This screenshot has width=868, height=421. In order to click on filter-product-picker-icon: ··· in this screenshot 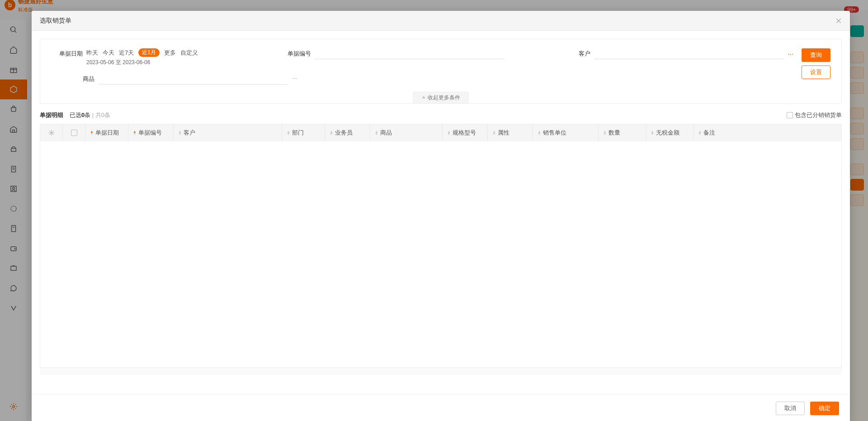, I will do `click(295, 78)`.